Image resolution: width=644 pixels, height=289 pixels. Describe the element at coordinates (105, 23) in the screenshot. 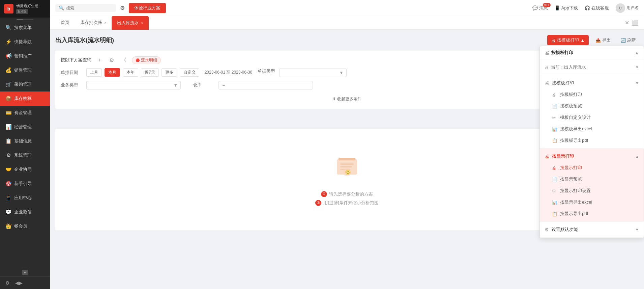

I see `tab-batch-close: ×` at that location.